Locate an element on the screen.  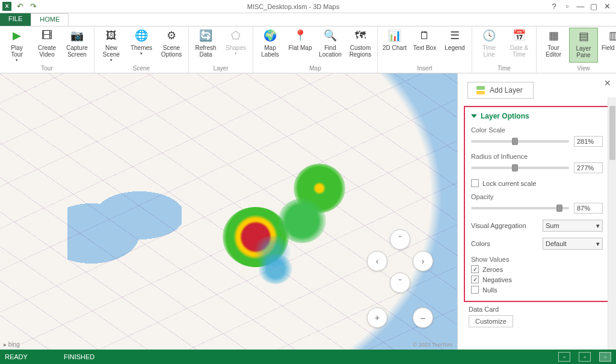
help-icon: ? is located at coordinates (554, 6).